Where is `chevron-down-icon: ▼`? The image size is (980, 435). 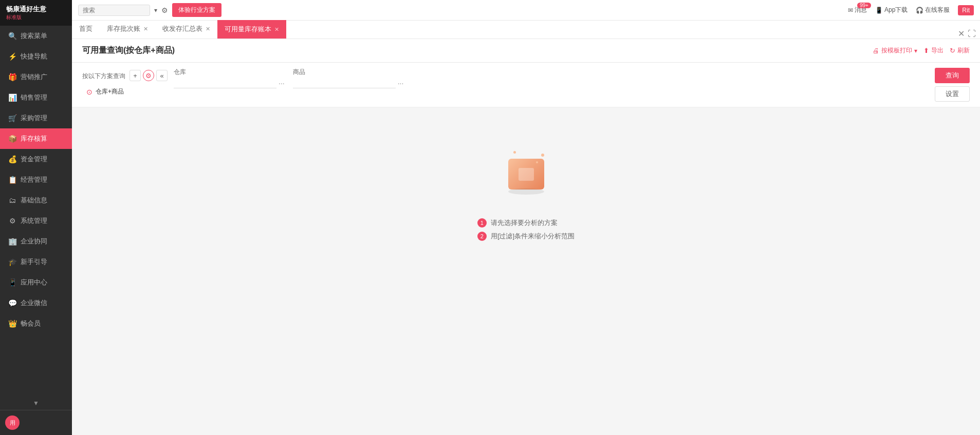
chevron-down-icon: ▼ is located at coordinates (36, 403).